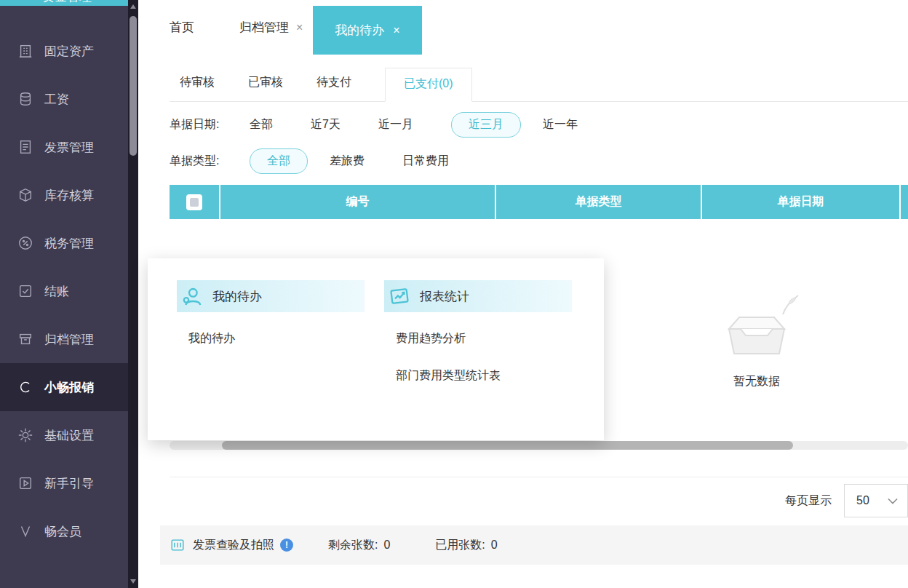 The height and width of the screenshot is (588, 908). What do you see at coordinates (69, 483) in the screenshot?
I see `sidebar-item-label: 新手引导` at bounding box center [69, 483].